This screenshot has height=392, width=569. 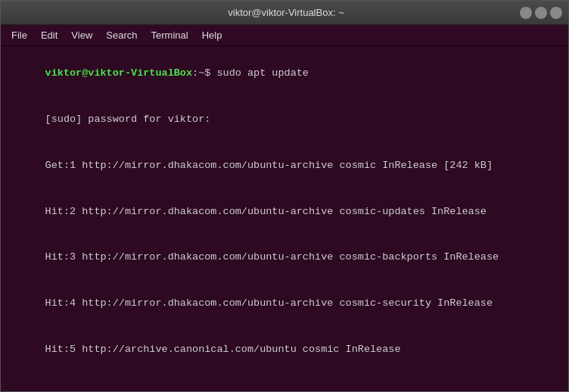 I want to click on menu-file: File, so click(x=20, y=35).